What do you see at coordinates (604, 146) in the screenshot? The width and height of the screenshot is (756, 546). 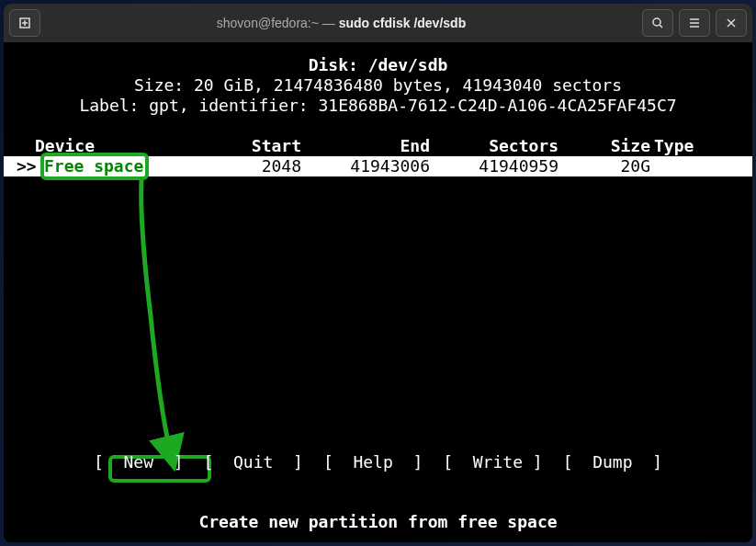 I see `header-size: Size` at bounding box center [604, 146].